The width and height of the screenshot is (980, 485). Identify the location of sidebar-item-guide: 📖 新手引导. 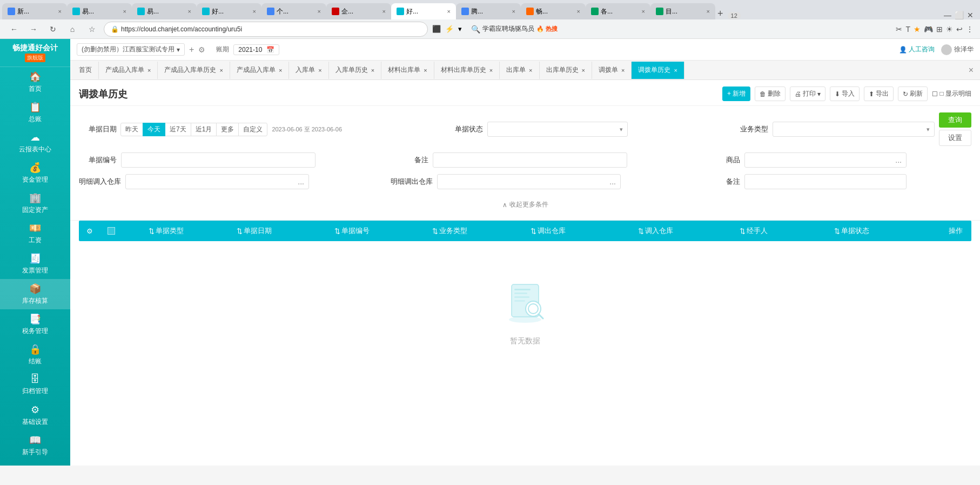
(35, 446).